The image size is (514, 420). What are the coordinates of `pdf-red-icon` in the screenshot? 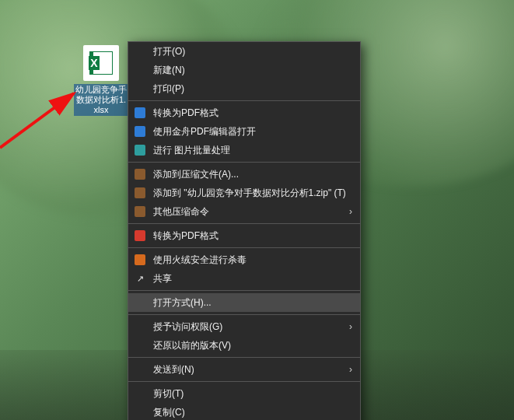 It's located at (140, 236).